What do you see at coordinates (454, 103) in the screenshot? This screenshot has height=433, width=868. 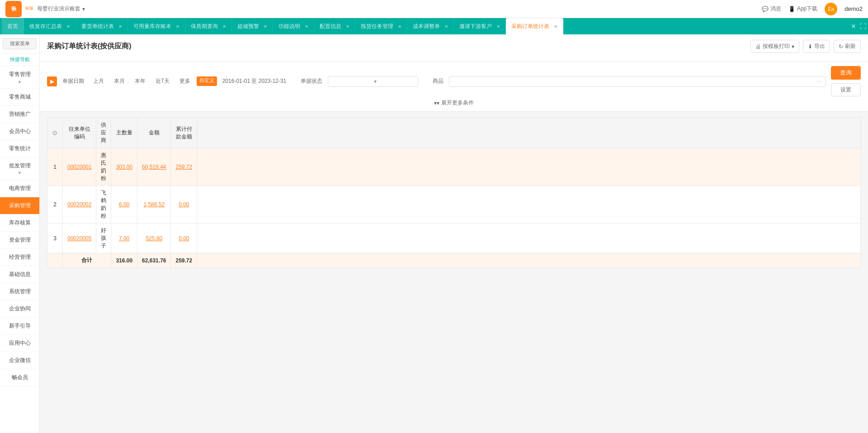 I see `expand-button: ▾▾ 展开更多条件` at bounding box center [454, 103].